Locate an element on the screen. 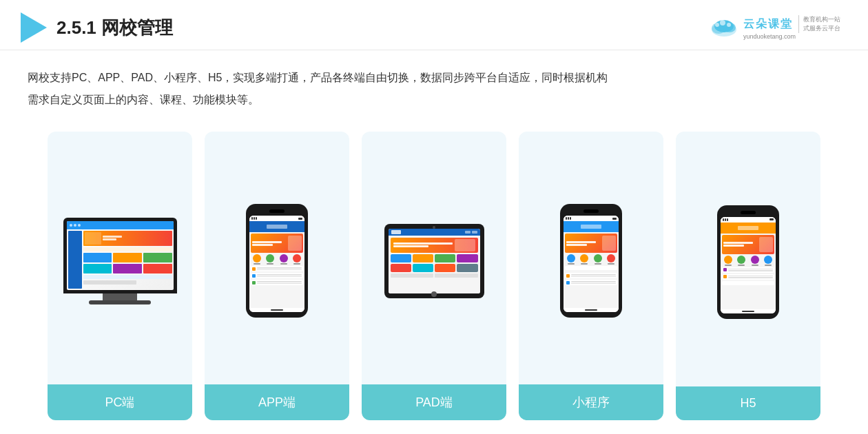 The image size is (868, 434). brand-url: yunduoketang.com is located at coordinates (792, 37).